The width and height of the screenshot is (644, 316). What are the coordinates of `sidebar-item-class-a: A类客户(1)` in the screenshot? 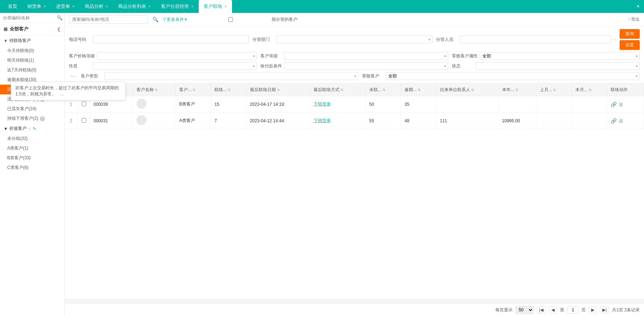 It's located at (32, 148).